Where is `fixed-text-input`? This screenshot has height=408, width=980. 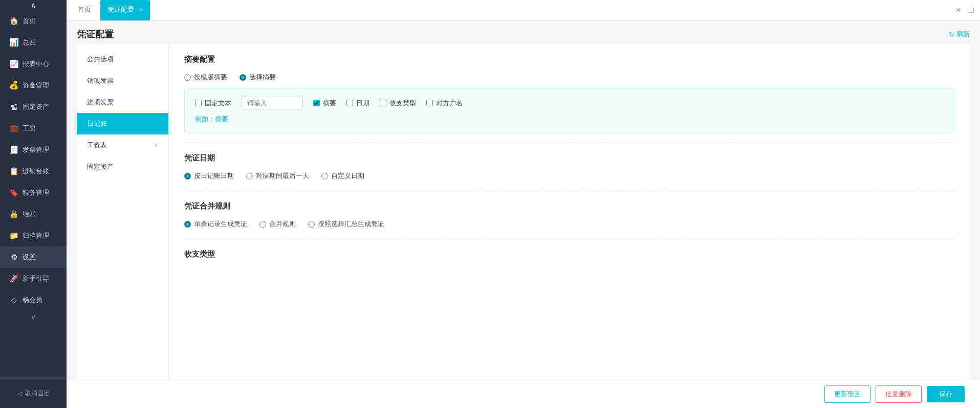 fixed-text-input is located at coordinates (272, 103).